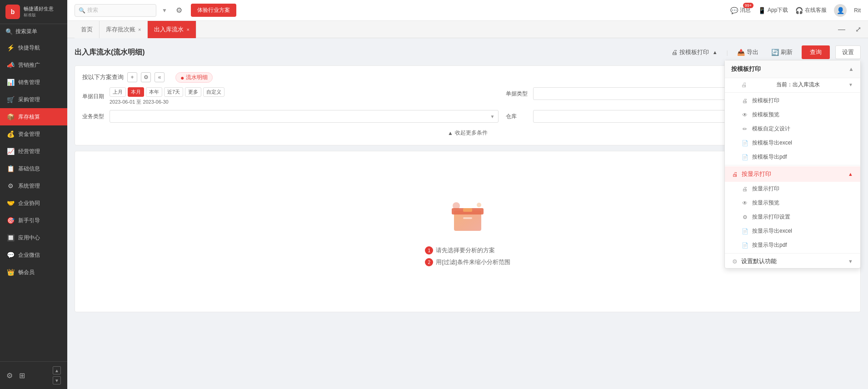 The width and height of the screenshot is (868, 389). What do you see at coordinates (745, 203) in the screenshot?
I see `display-preview-icon: 👁` at bounding box center [745, 203].